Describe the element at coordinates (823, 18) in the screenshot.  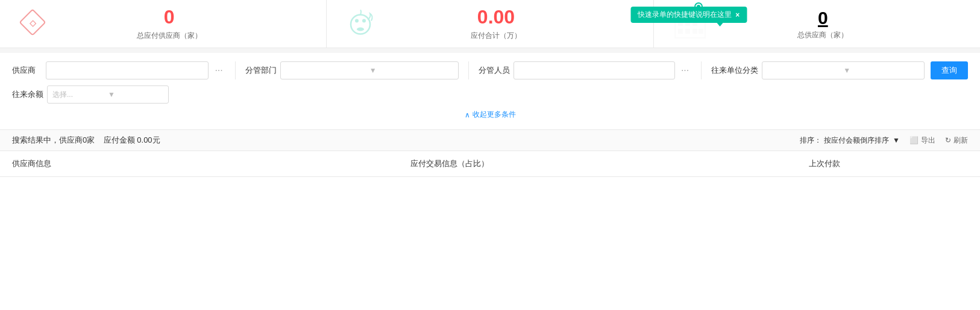
I see `total-suppliers-value: 0` at that location.